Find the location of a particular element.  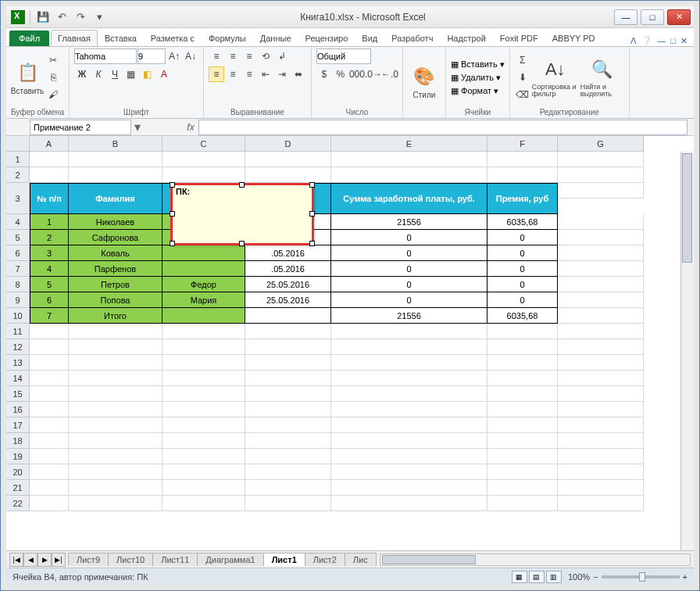

tab-foxit: Foxit PDF is located at coordinates (519, 38).